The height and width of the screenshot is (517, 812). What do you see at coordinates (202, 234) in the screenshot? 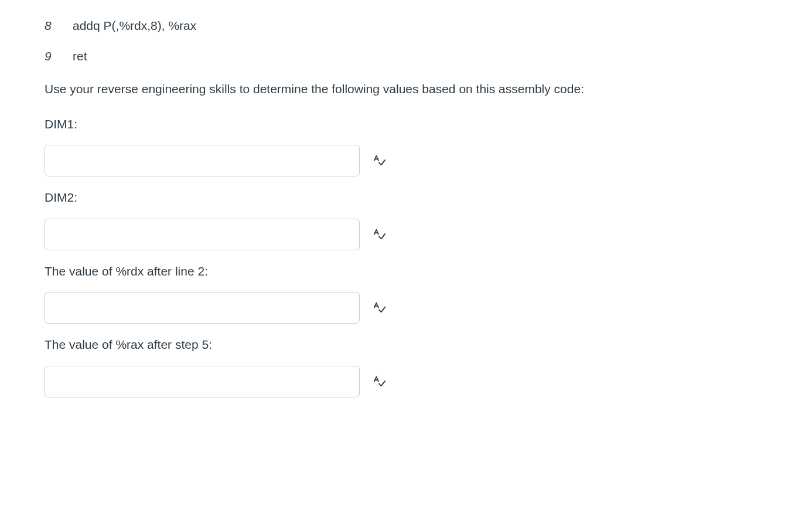
I see `dim2-input` at bounding box center [202, 234].